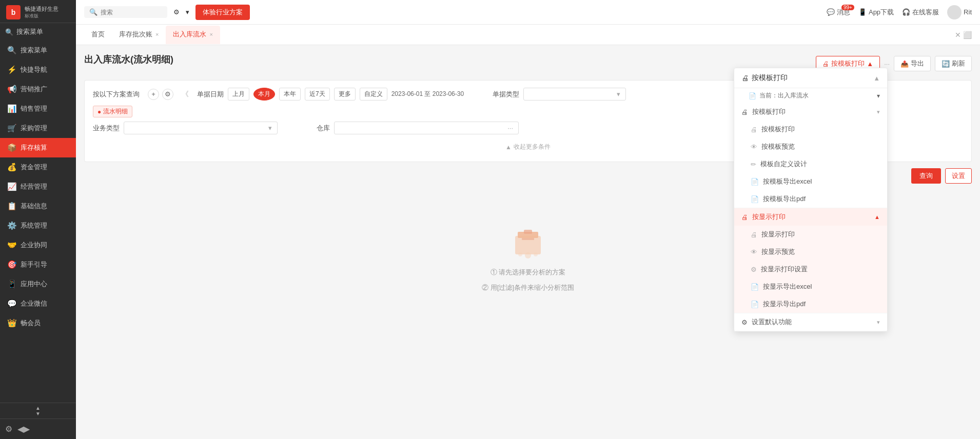 This screenshot has width=980, height=439. What do you see at coordinates (958, 176) in the screenshot?
I see `settings-button: 设置` at bounding box center [958, 176].